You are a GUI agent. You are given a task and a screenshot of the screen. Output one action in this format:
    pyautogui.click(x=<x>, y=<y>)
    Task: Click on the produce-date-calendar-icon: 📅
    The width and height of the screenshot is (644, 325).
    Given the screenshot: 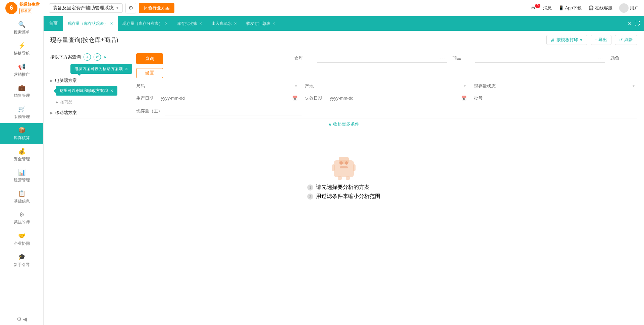 What is the action you would take?
    pyautogui.click(x=295, y=98)
    